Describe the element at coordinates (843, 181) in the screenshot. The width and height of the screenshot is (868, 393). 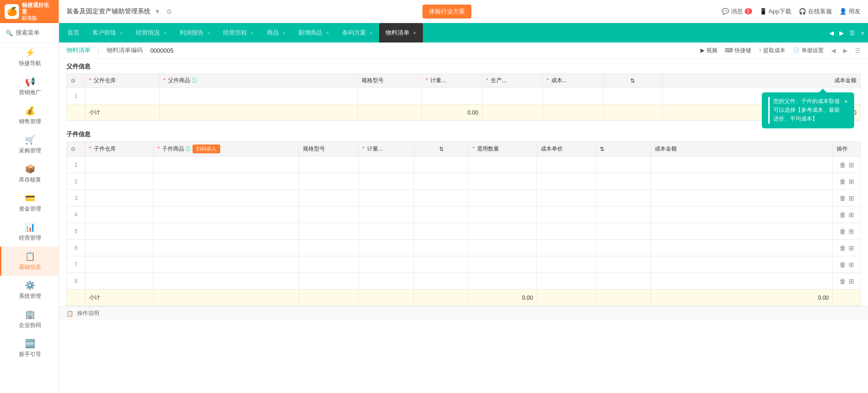
I see `delete-icon-r2: 🗑` at that location.